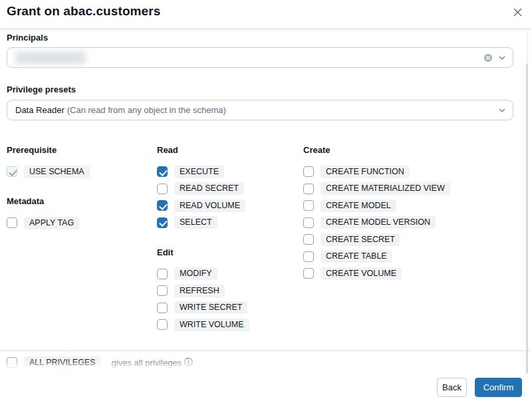 The width and height of the screenshot is (532, 409). I want to click on selected-principal-redacted, so click(51, 58).